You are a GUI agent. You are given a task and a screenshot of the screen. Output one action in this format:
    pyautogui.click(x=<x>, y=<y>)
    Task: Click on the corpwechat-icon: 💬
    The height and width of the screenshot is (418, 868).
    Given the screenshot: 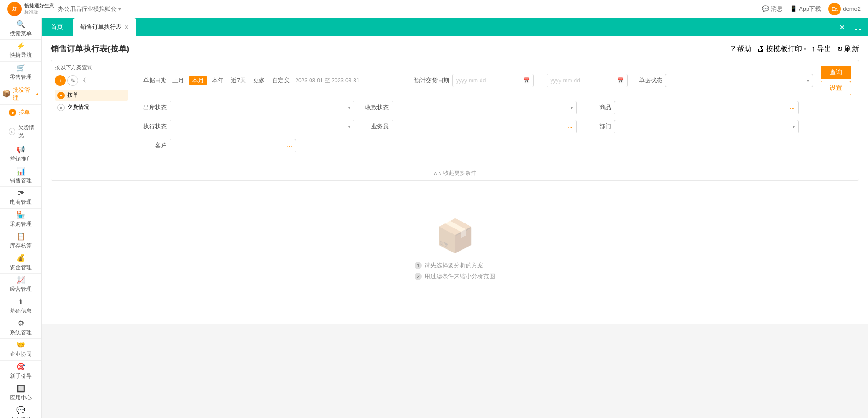 What is the action you would take?
    pyautogui.click(x=21, y=410)
    